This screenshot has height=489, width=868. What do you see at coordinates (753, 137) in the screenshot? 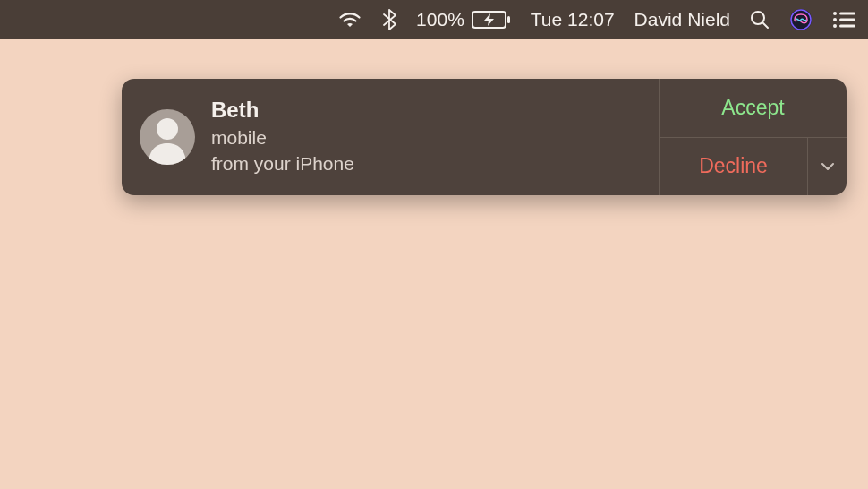
I see `notification-actions: Accept Decline` at bounding box center [753, 137].